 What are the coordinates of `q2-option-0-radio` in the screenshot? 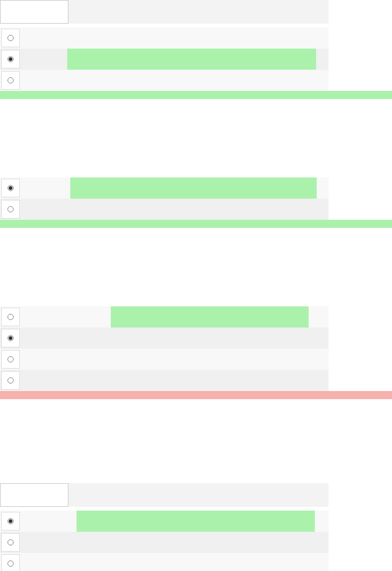 It's located at (11, 188).